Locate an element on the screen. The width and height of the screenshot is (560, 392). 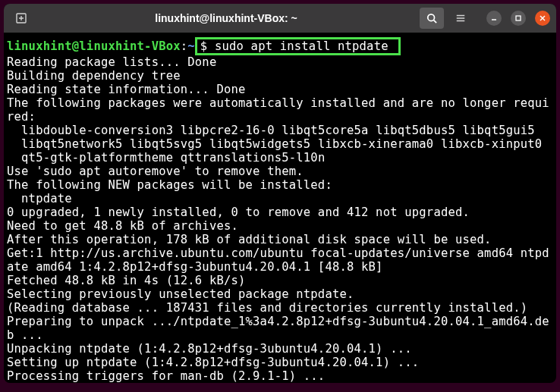
output-line: libdouble-conversion3 libpcre2-16-0 libq… is located at coordinates (280, 130).